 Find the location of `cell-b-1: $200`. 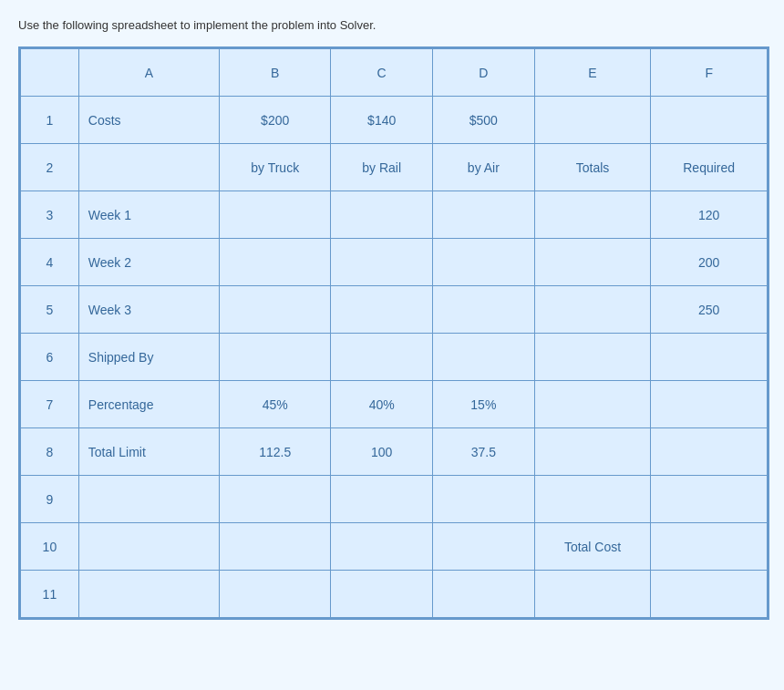

cell-b-1: $200 is located at coordinates (275, 120).